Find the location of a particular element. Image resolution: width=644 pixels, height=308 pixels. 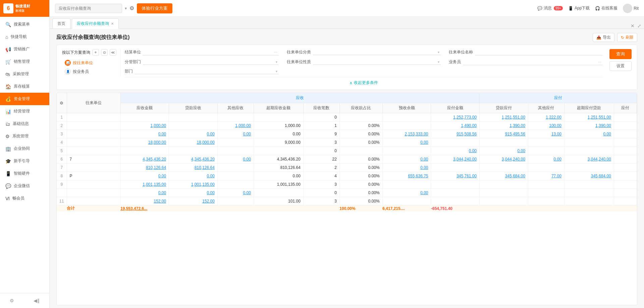

search-nav-icon: 🔍 is located at coordinates (8, 25).